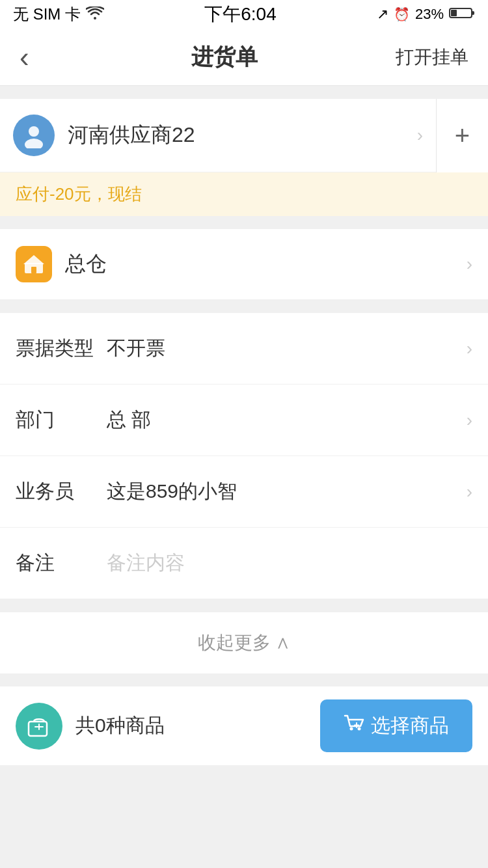 This screenshot has width=488, height=868. What do you see at coordinates (286, 349) in the screenshot?
I see `invoice-type-value: 不开票` at bounding box center [286, 349].